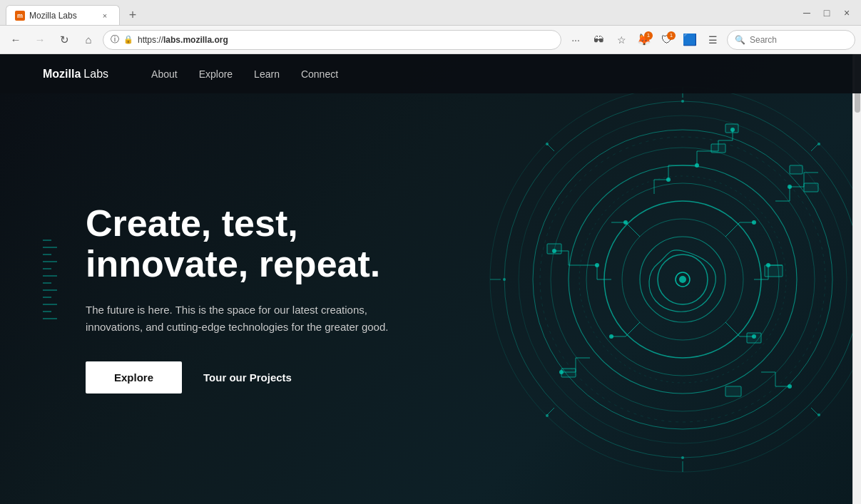 This screenshot has width=861, height=504. I want to click on hero-description: The future is here. This is the space fo…, so click(243, 319).